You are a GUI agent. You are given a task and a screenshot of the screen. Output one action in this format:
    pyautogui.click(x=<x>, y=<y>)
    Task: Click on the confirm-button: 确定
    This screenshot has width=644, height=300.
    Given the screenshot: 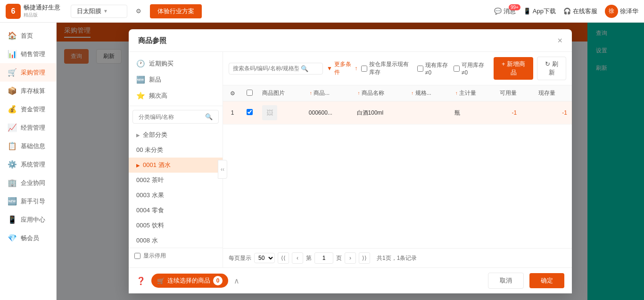 What is the action you would take?
    pyautogui.click(x=547, y=281)
    